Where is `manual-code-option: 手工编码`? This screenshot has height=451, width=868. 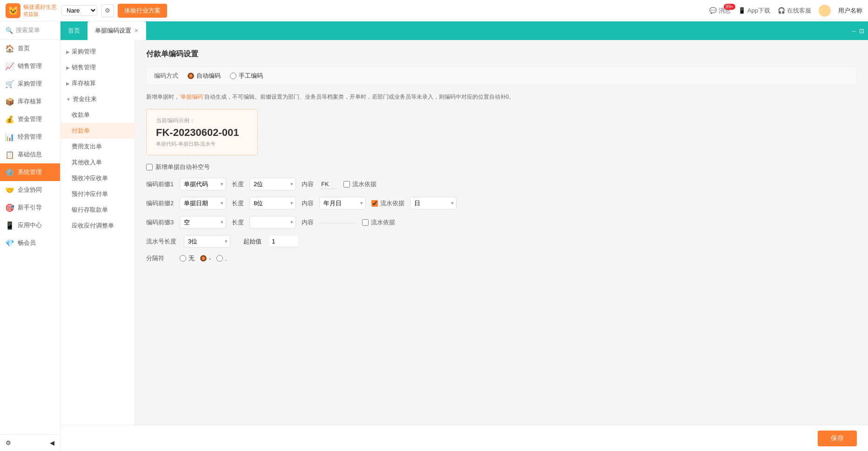 manual-code-option: 手工编码 is located at coordinates (247, 76).